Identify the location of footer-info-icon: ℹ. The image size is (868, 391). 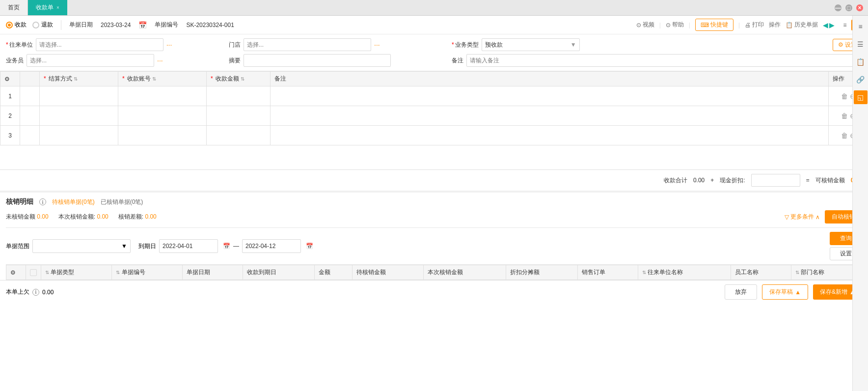
(36, 292).